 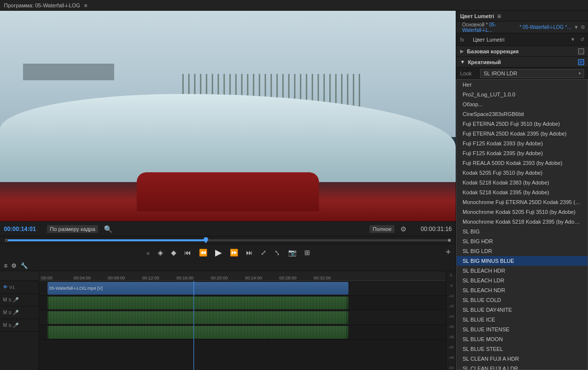 I want to click on chevron-down-icon-fx: ▼, so click(x=573, y=39).